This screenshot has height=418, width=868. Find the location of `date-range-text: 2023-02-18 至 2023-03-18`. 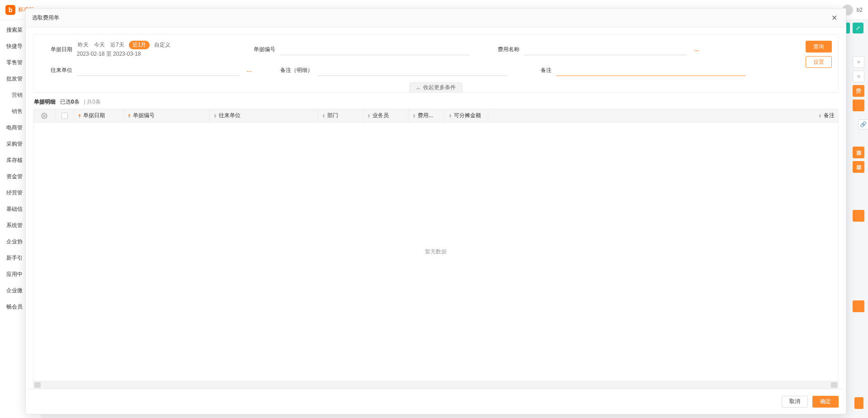

date-range-text: 2023-02-18 至 2023-03-18 is located at coordinates (124, 54).